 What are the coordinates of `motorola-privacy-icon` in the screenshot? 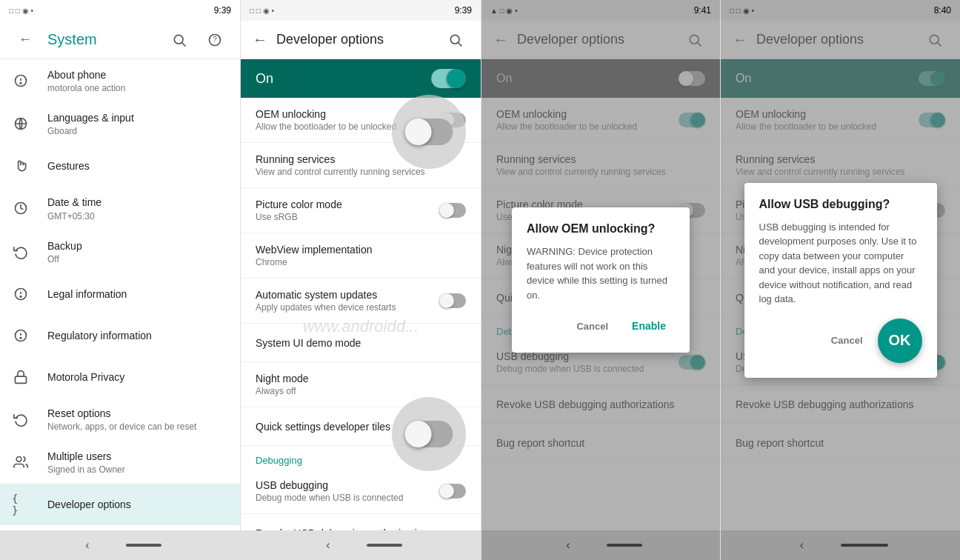 It's located at (21, 377).